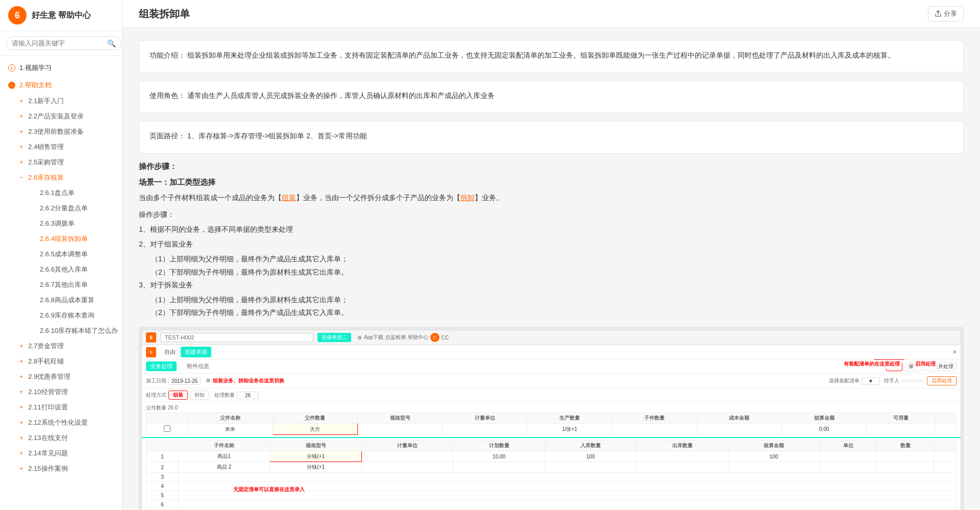  Describe the element at coordinates (167, 429) in the screenshot. I see `row-checkbox` at that location.